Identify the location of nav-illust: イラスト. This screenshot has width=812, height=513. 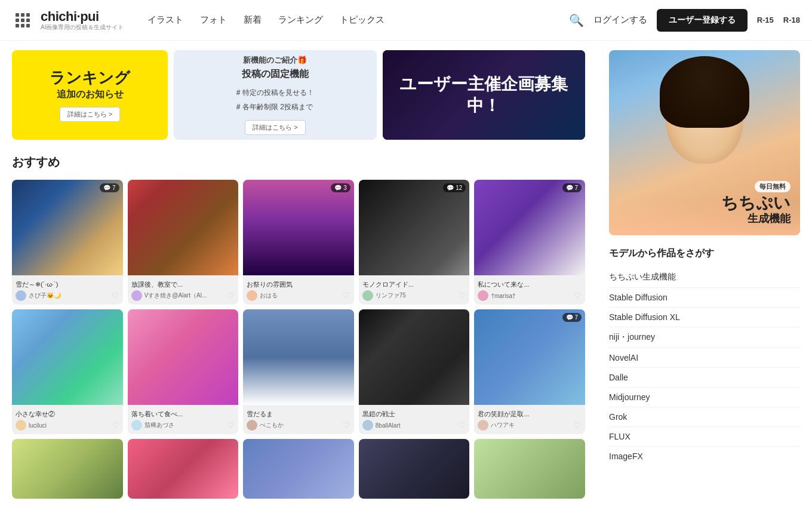
(165, 20).